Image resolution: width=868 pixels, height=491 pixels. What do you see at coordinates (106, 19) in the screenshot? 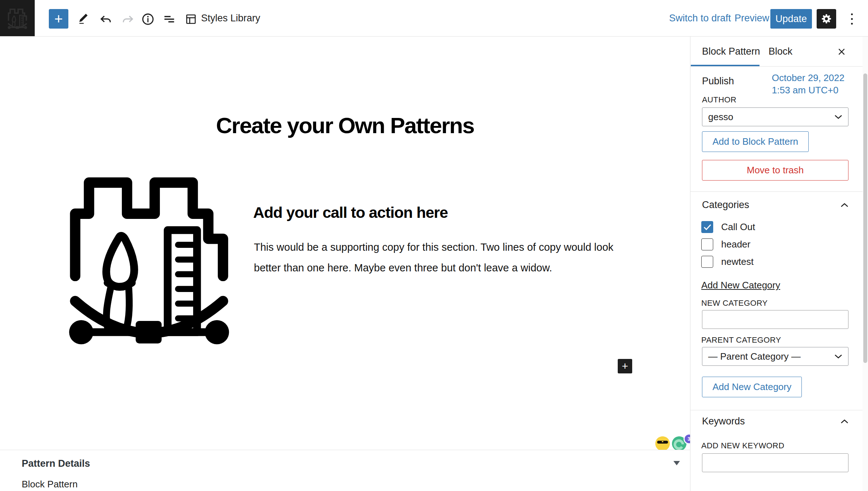
I see `undo-arrow-icon` at bounding box center [106, 19].